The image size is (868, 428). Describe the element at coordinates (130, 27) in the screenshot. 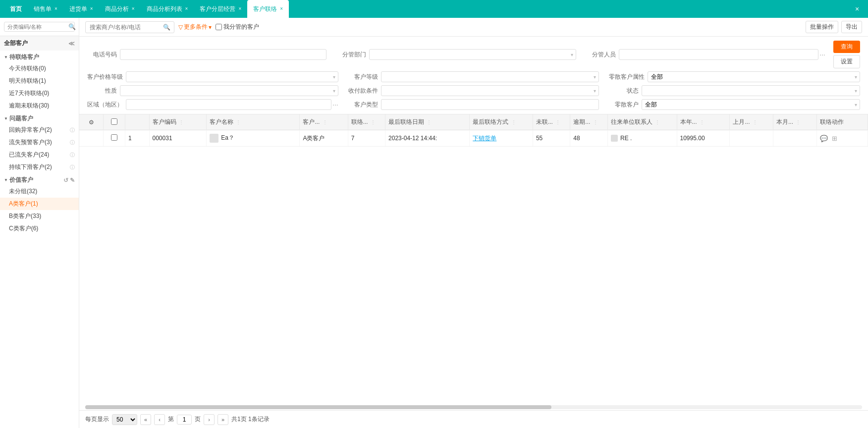

I see `filter-search-input` at that location.